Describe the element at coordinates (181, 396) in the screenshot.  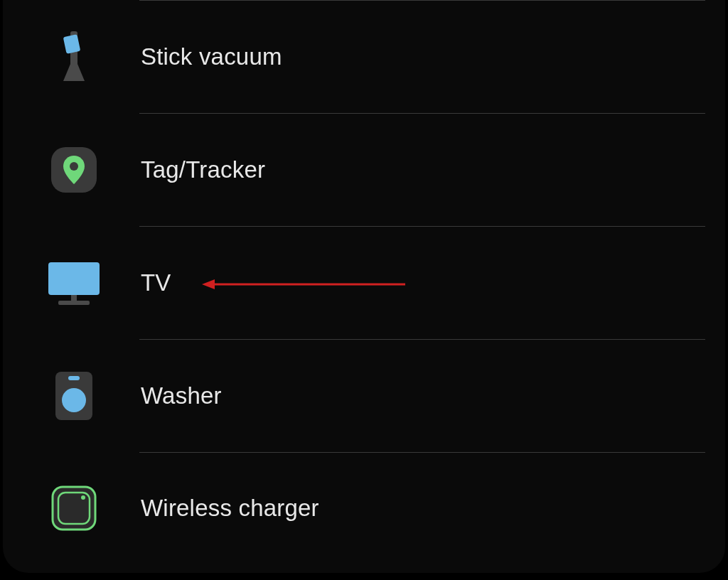
I see `list-item-label: Washer` at that location.